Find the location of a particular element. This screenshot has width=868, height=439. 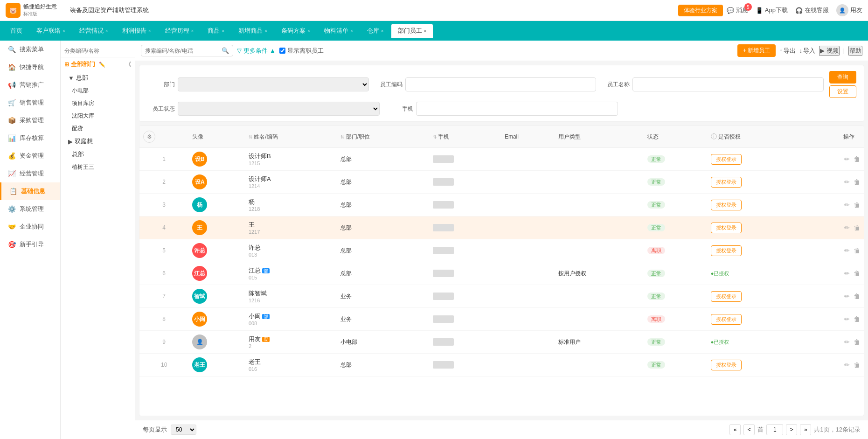

nav-tab-经营历程: 经营历程× is located at coordinates (180, 31).